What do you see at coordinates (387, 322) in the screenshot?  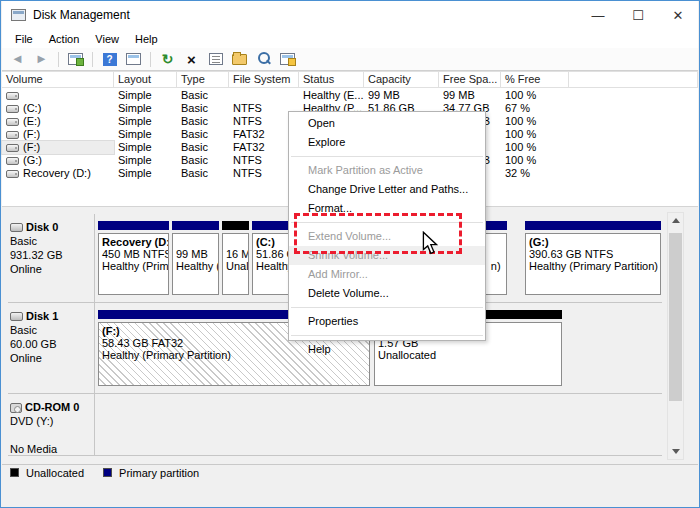 I see `menu-item-properties: Properties` at bounding box center [387, 322].